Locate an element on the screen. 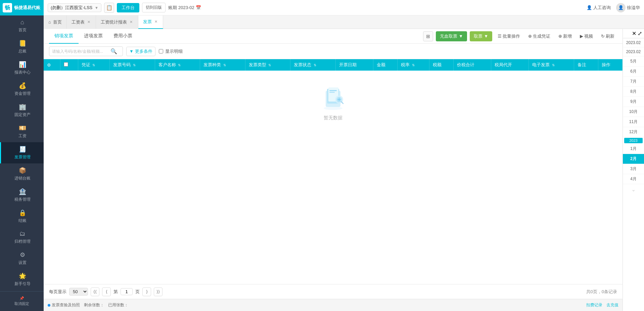  grid-settings-btn: ⊞ is located at coordinates (428, 36).